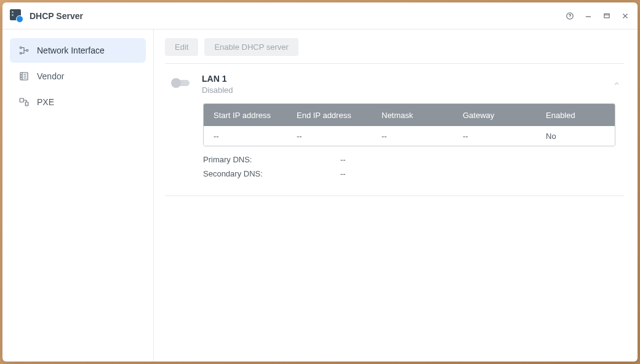 This screenshot has width=640, height=364. I want to click on window-controls, so click(598, 16).